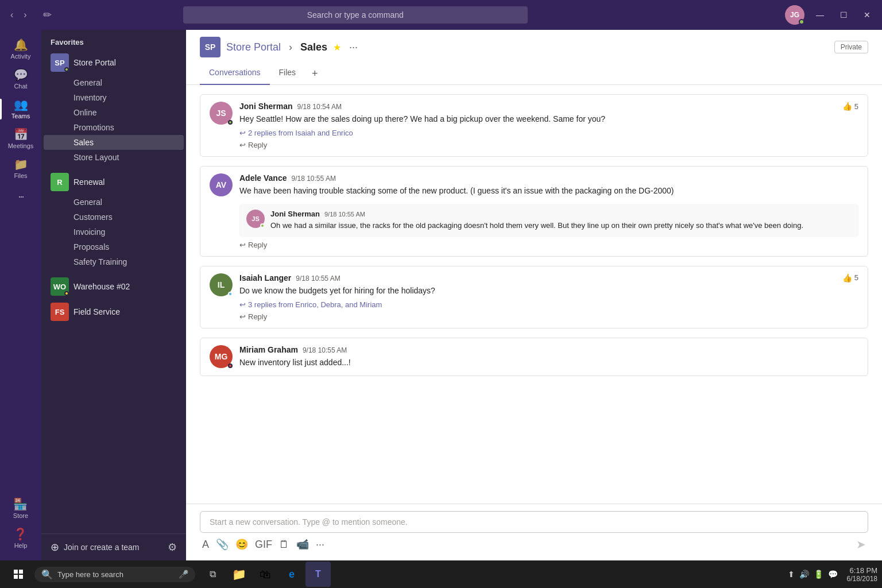 The height and width of the screenshot is (588, 882). Describe the element at coordinates (256, 219) in the screenshot. I see `nested-avatar: JS` at that location.